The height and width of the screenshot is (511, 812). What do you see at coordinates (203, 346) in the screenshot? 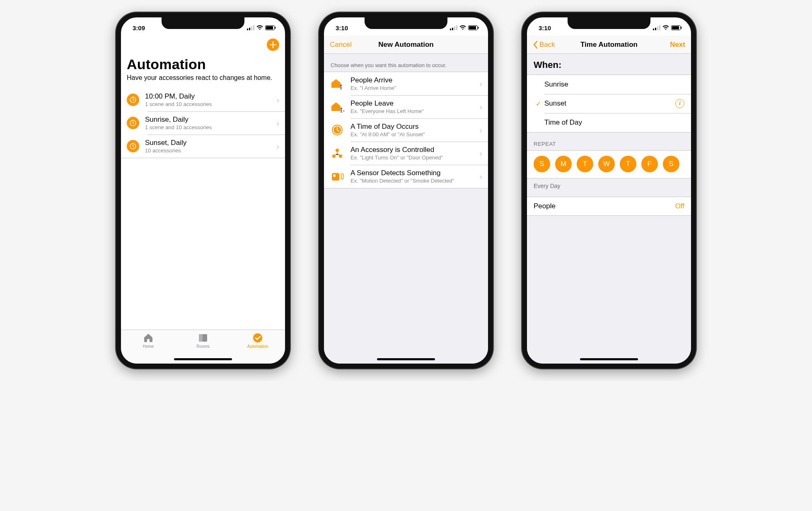
I see `tab-label: Rooms` at bounding box center [203, 346].